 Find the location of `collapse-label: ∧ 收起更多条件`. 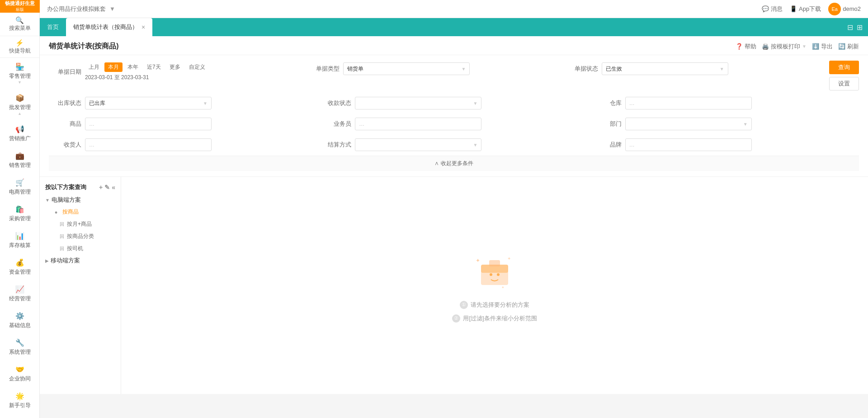

collapse-label: ∧ 收起更多条件 is located at coordinates (454, 163).